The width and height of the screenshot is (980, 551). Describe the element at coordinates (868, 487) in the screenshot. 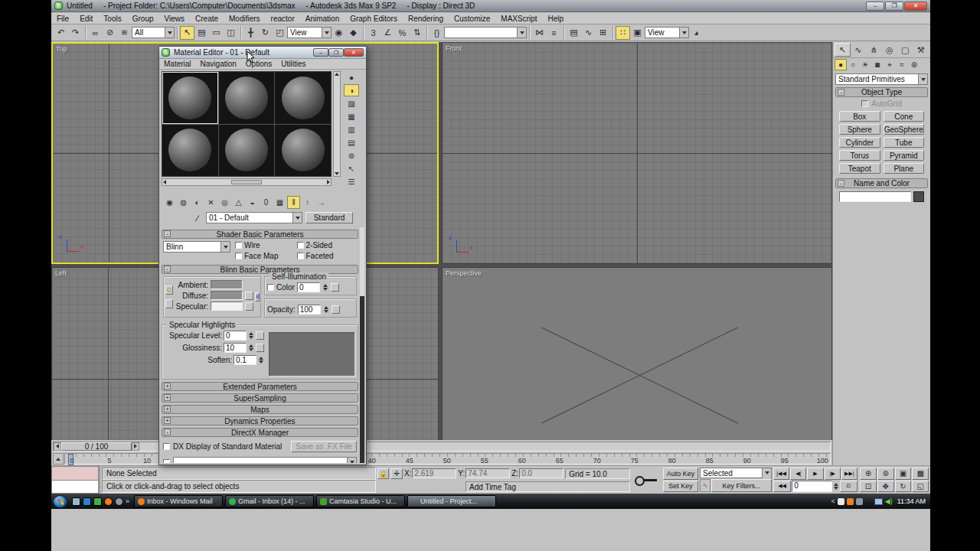

I see `region-zoom-icon: ⊡` at that location.